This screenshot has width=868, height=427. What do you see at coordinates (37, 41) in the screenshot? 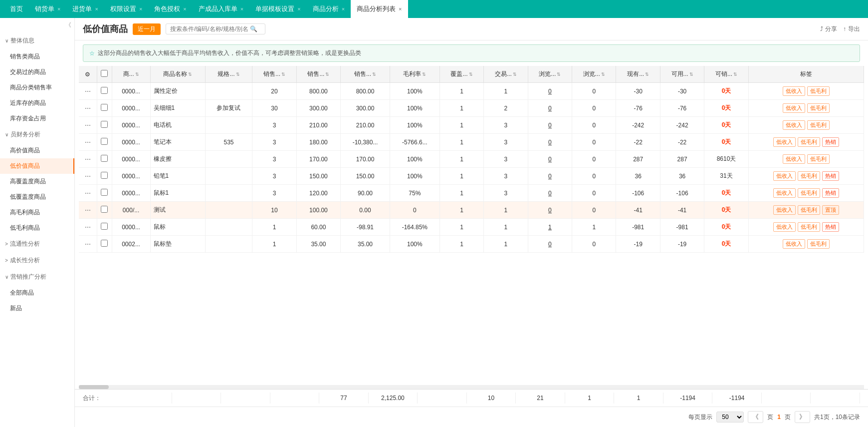
I see `sidebar-section-title-overall: ∨整体信息` at bounding box center [37, 41].